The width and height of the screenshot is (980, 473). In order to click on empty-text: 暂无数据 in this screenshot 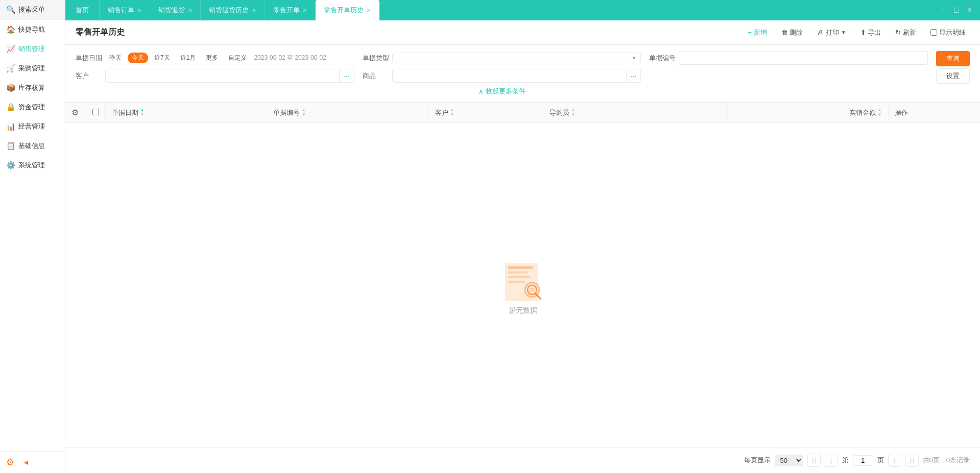, I will do `click(523, 311)`.